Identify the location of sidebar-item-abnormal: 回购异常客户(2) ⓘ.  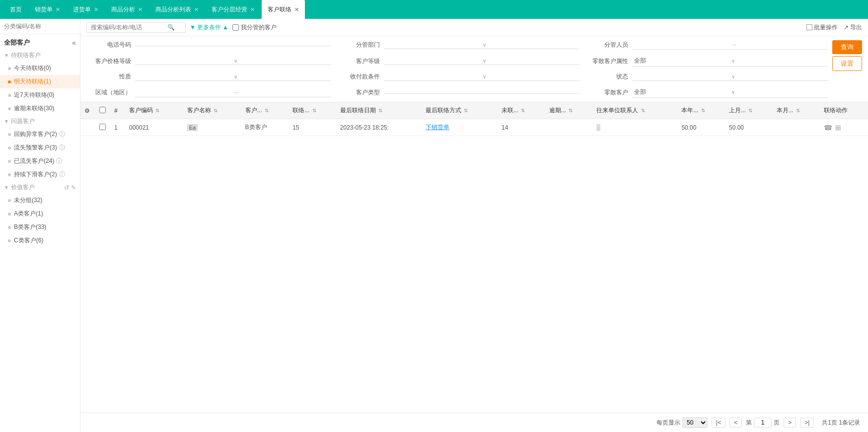
(40, 134).